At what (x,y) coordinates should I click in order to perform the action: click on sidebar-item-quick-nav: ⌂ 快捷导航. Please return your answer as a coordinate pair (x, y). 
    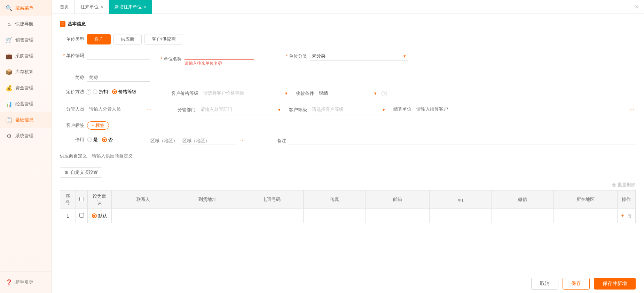
    Looking at the image, I should click on (26, 24).